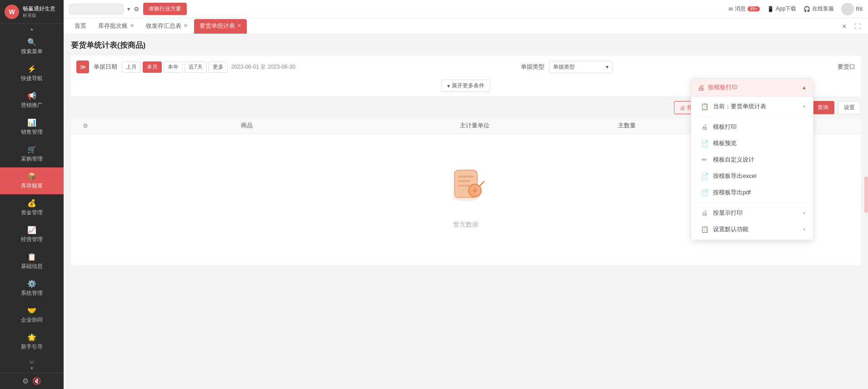 The image size is (868, 389). I want to click on sidebar-item-collab: 🤝 企业协同, so click(32, 315).